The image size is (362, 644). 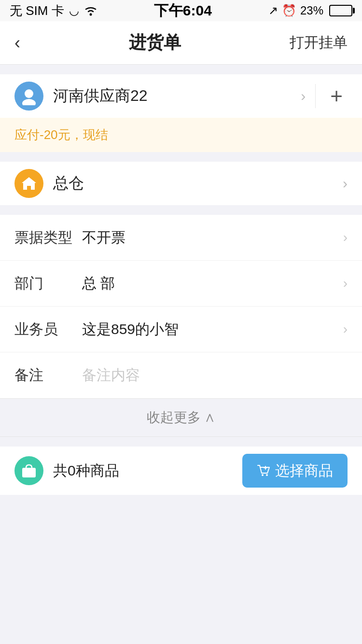 I want to click on warehouse-name: 总仓, so click(x=198, y=183).